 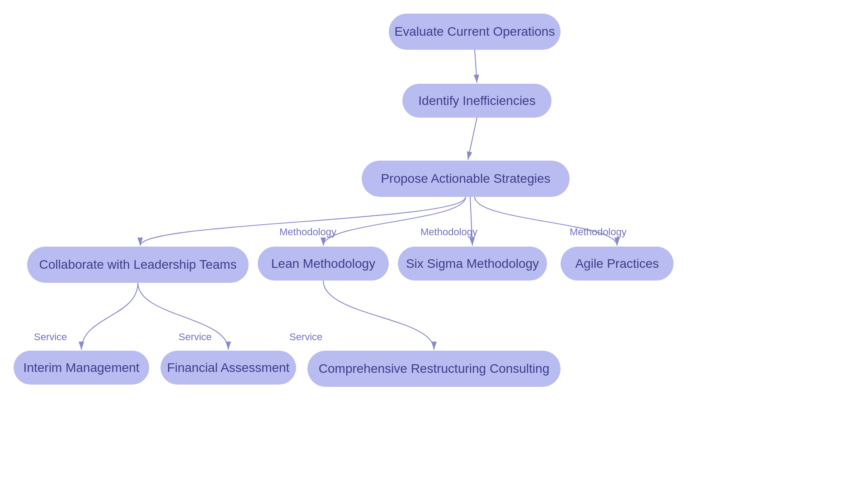 I want to click on node-agile: Agile Practices, so click(x=617, y=263).